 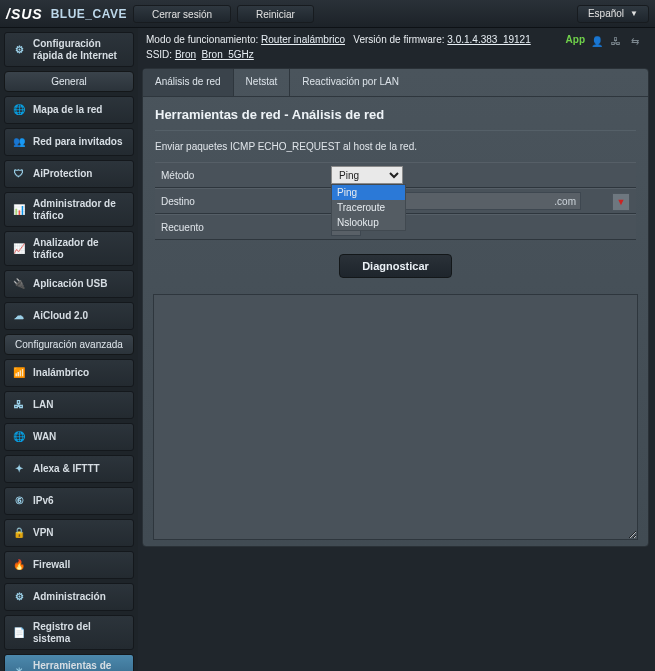 I want to click on ipv6-icon: ⑥, so click(x=19, y=501).